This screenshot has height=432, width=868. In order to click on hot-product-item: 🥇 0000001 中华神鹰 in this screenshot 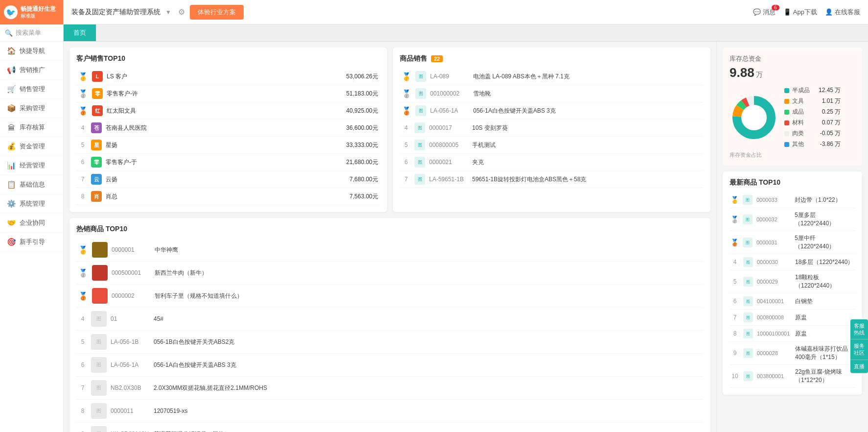, I will do `click(390, 250)`.